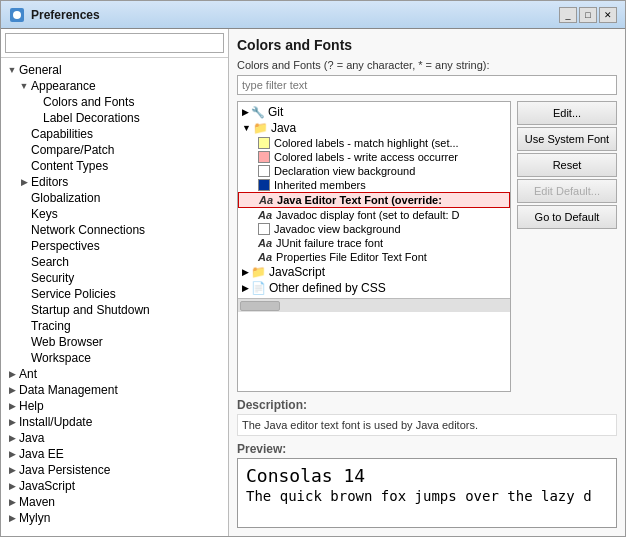  What do you see at coordinates (114, 230) in the screenshot?
I see `tree-item-network-connections: Network Connections` at bounding box center [114, 230].